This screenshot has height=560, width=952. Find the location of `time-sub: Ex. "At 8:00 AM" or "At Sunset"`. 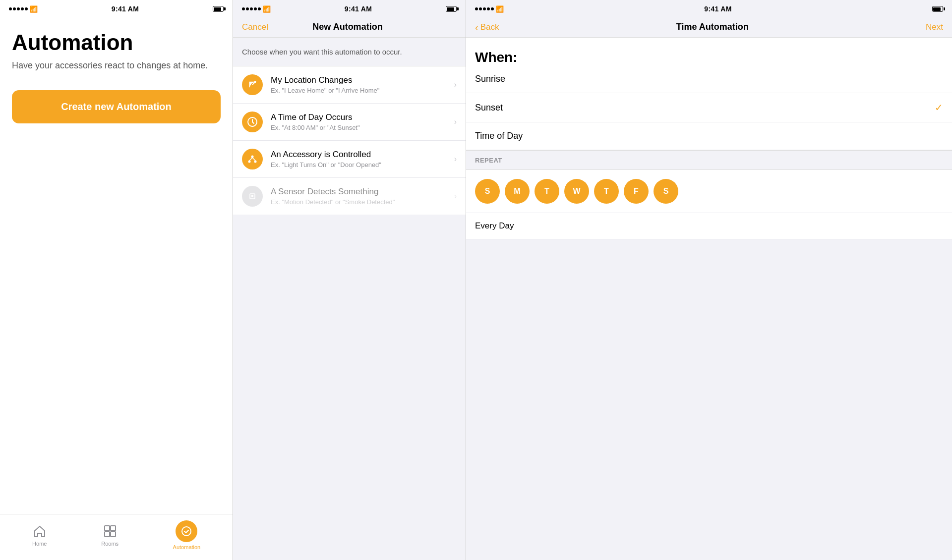

time-sub: Ex. "At 8:00 AM" or "At Sunset" is located at coordinates (360, 128).